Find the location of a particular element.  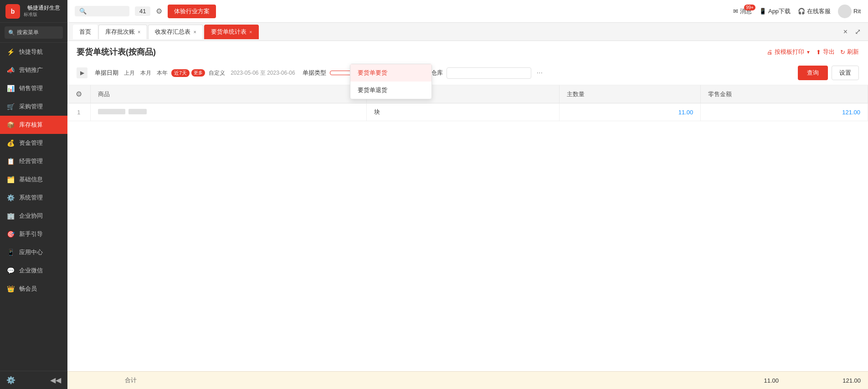

warehouse-input is located at coordinates (489, 73).